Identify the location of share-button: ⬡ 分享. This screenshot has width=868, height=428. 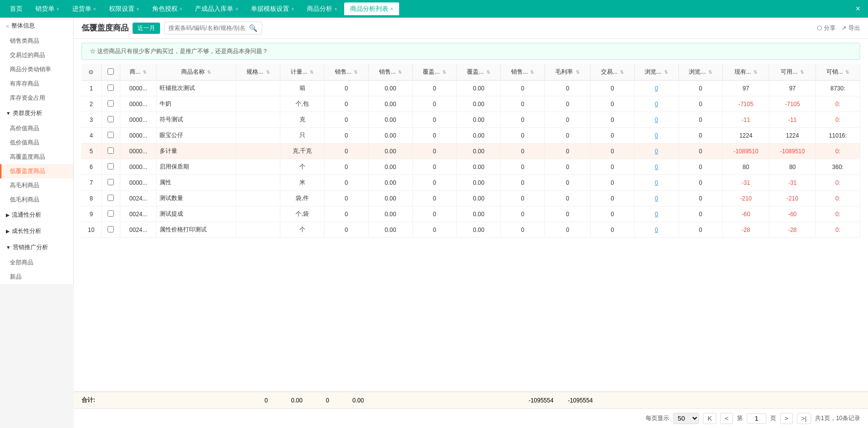
(826, 29).